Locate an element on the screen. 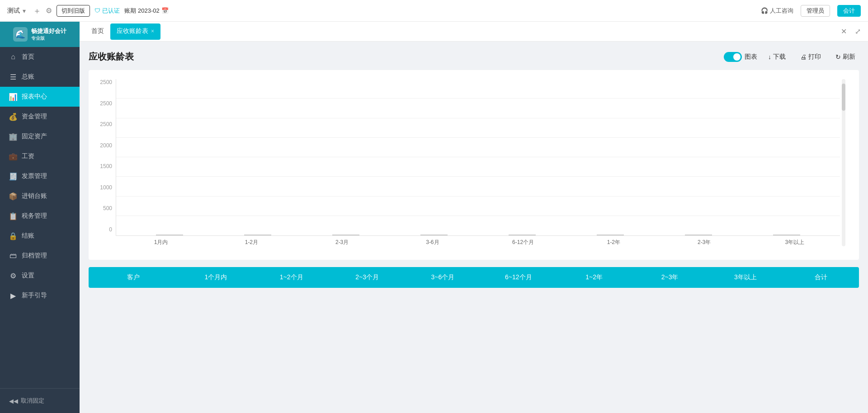 This screenshot has width=868, height=413. add-icon: ＋ is located at coordinates (37, 11).